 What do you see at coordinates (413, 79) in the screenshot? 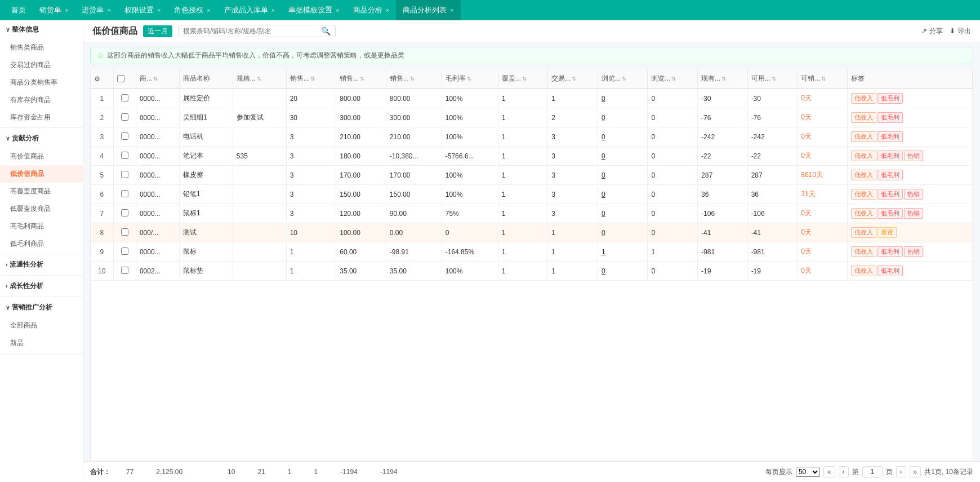
I see `col-header-sale_price: 销售...⇅` at bounding box center [413, 79].